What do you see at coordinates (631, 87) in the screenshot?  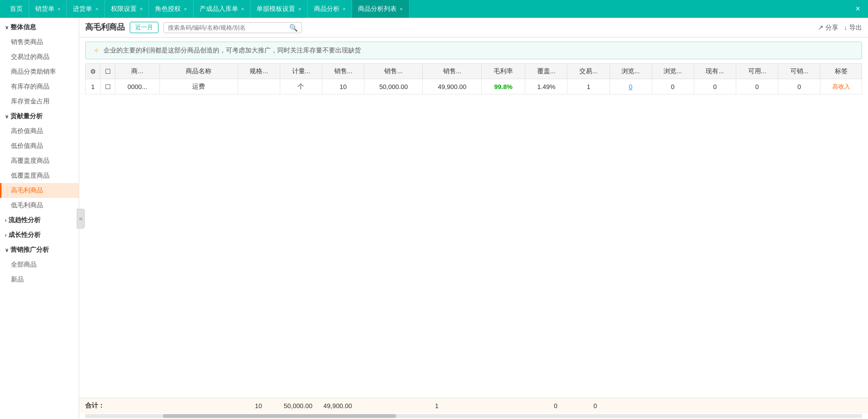 I see `td-browse1: 0` at bounding box center [631, 87].